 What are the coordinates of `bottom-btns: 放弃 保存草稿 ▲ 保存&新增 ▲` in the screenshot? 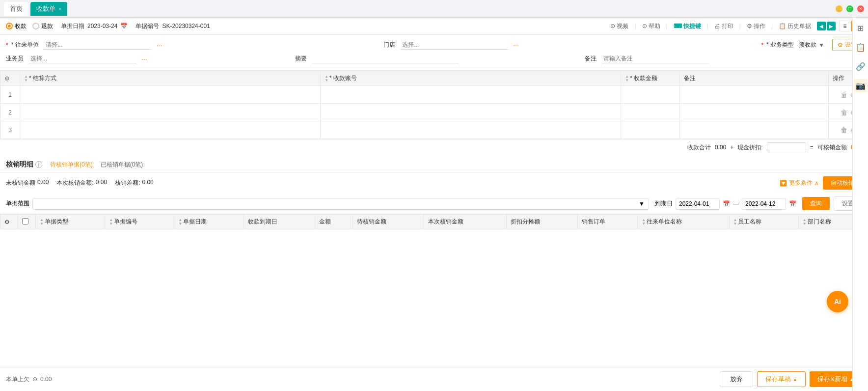 It's located at (791, 379).